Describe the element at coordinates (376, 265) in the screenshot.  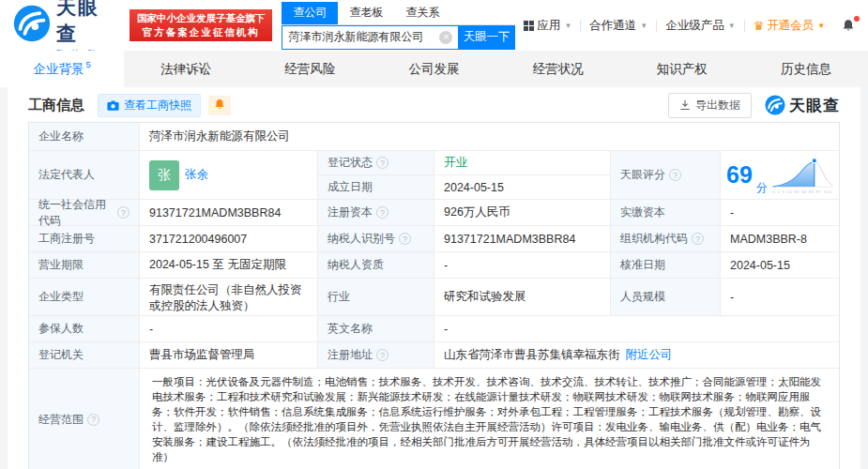
I see `taxpayer-quality-label: 纳税人资质` at that location.